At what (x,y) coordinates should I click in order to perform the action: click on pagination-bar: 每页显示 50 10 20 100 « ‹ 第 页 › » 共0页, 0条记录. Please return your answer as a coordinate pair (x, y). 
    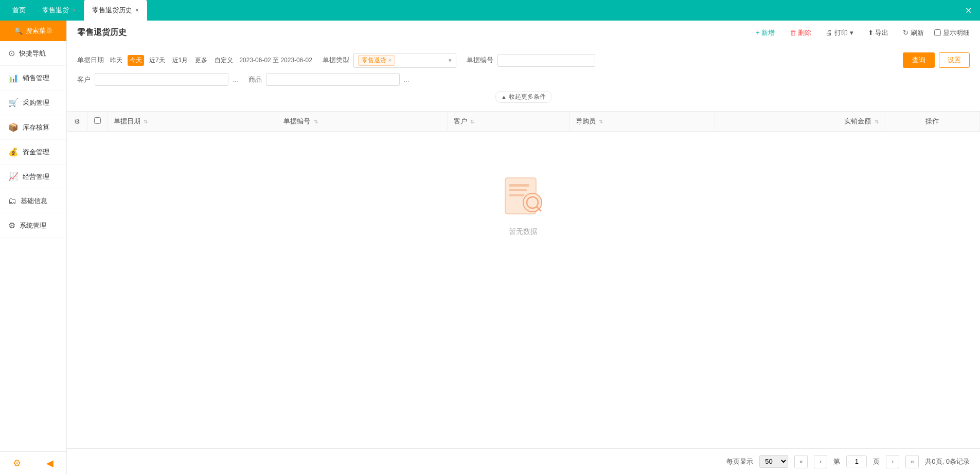
    Looking at the image, I should click on (524, 461).